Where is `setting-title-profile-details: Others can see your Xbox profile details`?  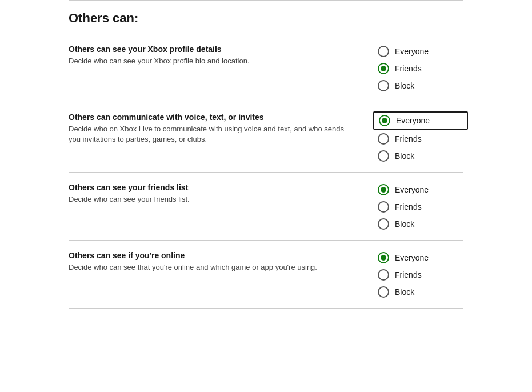
setting-title-profile-details: Others can see your Xbox profile details is located at coordinates (211, 49).